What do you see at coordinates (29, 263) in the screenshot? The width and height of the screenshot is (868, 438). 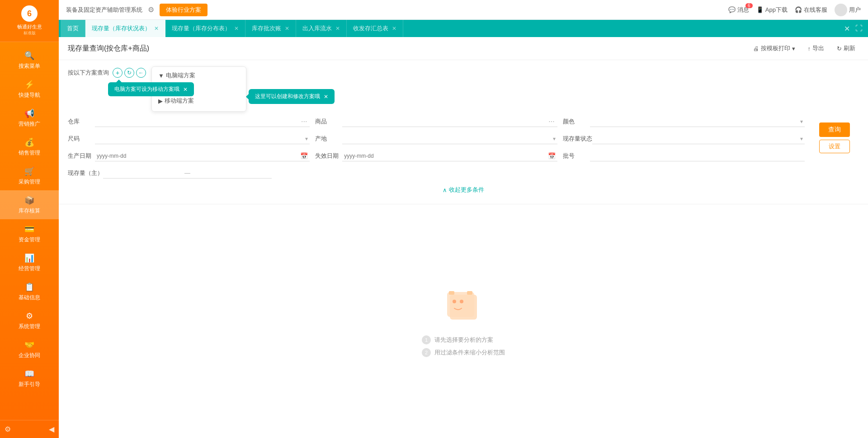 I see `sidebar-item-operations: 📊 经营管理` at bounding box center [29, 263].